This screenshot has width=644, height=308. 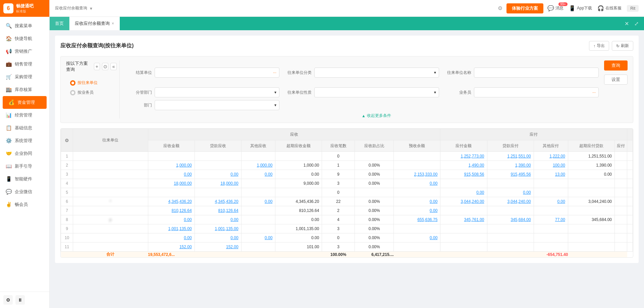 I want to click on jiesuan-input: ···, so click(x=217, y=73).